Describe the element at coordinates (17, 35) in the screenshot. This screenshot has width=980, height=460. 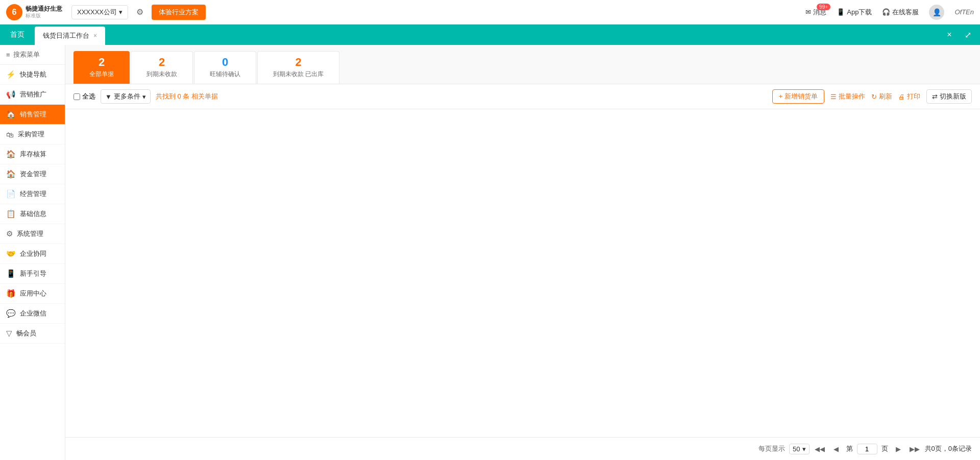
I see `tab-home: 首页` at that location.